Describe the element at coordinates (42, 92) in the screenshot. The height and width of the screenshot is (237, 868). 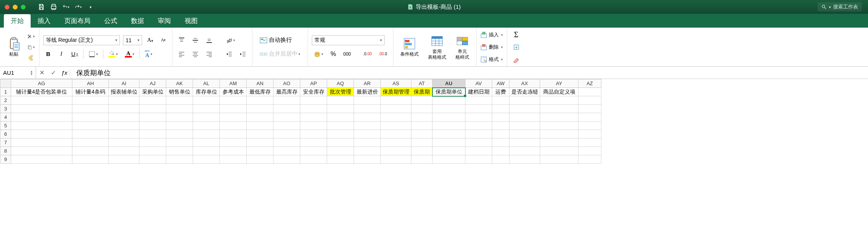
I see `cell: 辅计量4是否包装单位` at that location.